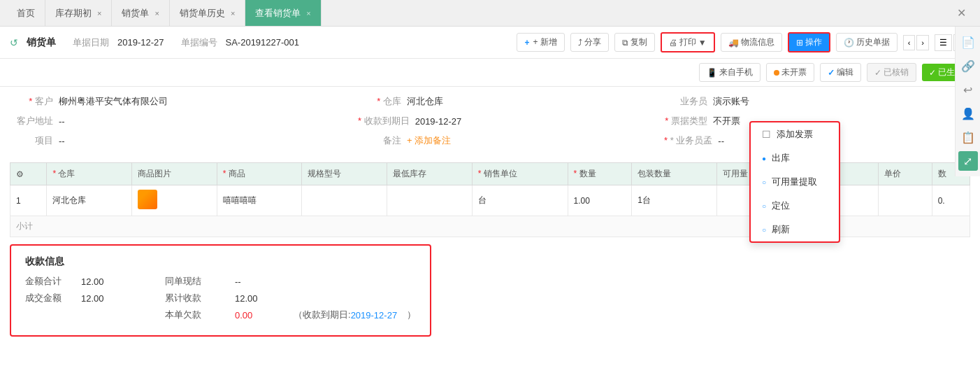 Image resolution: width=980 pixels, height=373 pixels. Describe the element at coordinates (781, 158) in the screenshot. I see `outbound-label: 出库` at that location.